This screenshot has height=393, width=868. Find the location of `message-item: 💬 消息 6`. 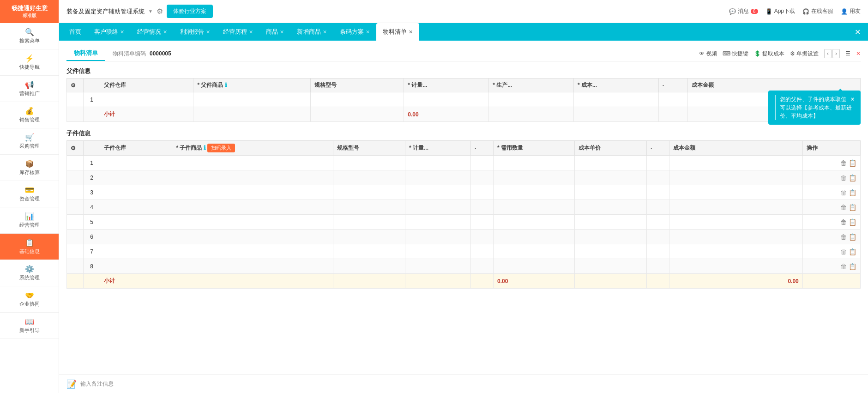

message-item: 💬 消息 6 is located at coordinates (743, 11).